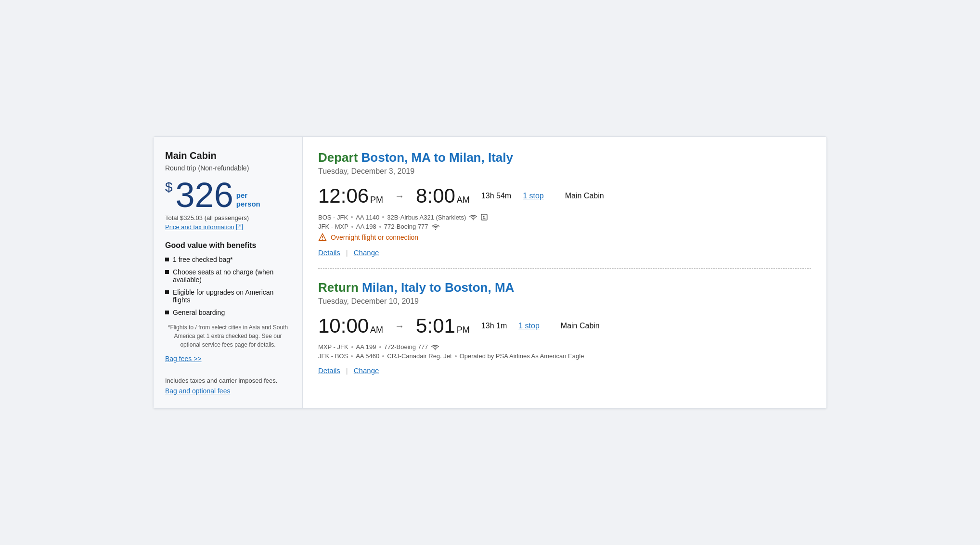 The width and height of the screenshot is (980, 545). I want to click on cabin-type-label: Main Cabin, so click(228, 156).